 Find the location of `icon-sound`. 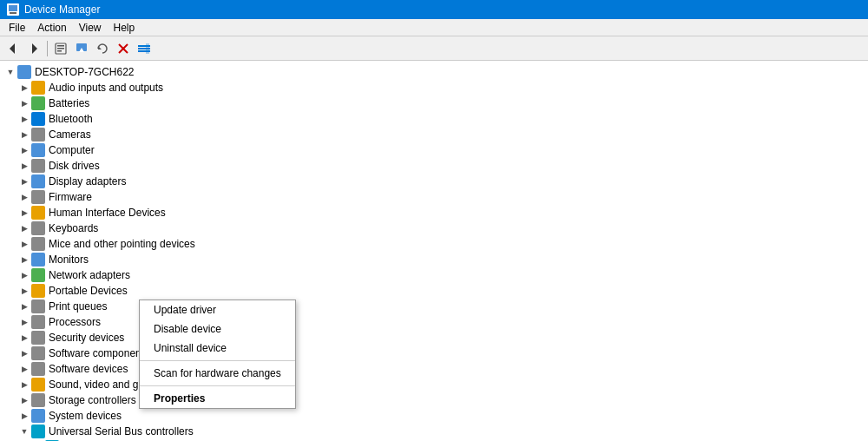

icon-sound is located at coordinates (38, 385).